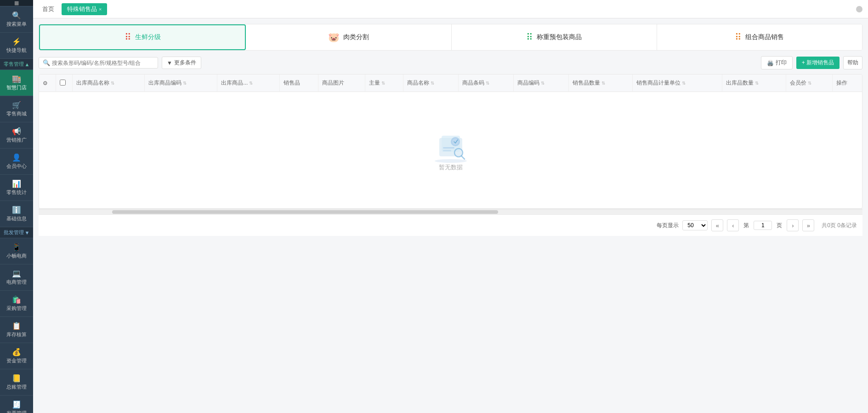  Describe the element at coordinates (17, 114) in the screenshot. I see `sidebar-item-label: 零售商城` at that location.